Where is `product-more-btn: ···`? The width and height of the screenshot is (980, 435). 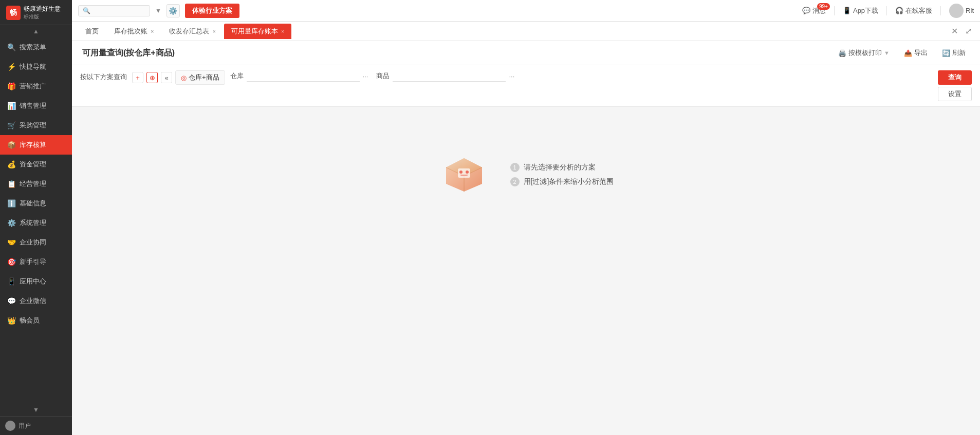 product-more-btn: ··· is located at coordinates (512, 76).